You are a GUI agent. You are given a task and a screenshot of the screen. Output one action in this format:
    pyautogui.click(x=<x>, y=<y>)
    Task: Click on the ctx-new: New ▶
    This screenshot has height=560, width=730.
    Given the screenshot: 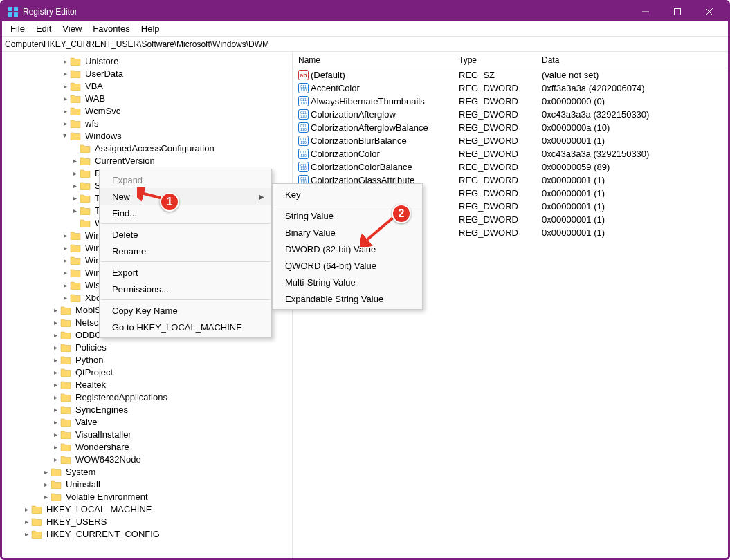 What is the action you would take?
    pyautogui.click(x=185, y=196)
    